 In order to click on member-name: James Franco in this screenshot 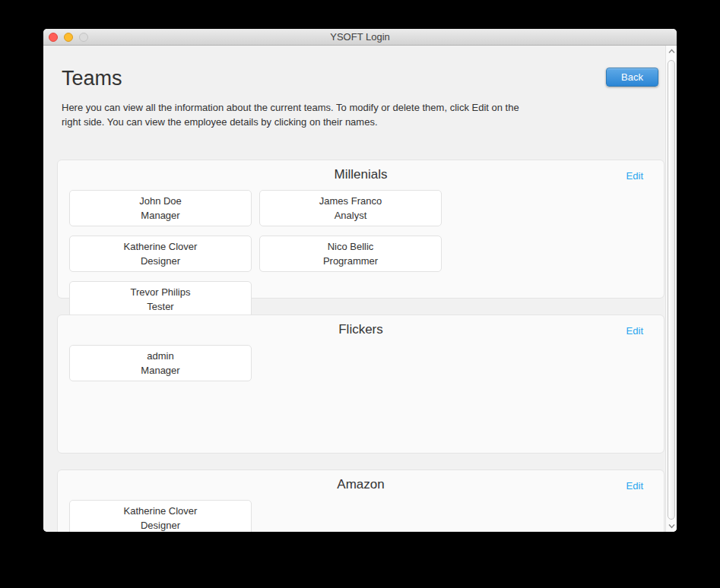, I will do `click(350, 201)`.